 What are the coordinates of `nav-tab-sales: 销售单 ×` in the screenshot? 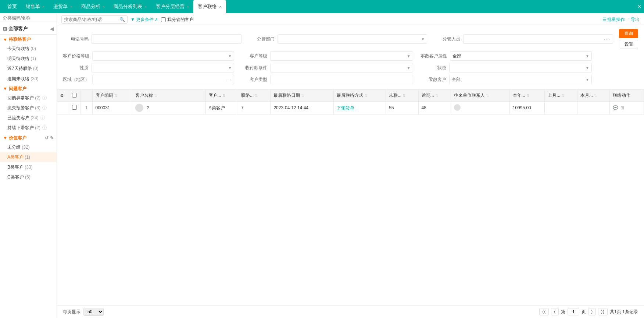 It's located at (35, 7).